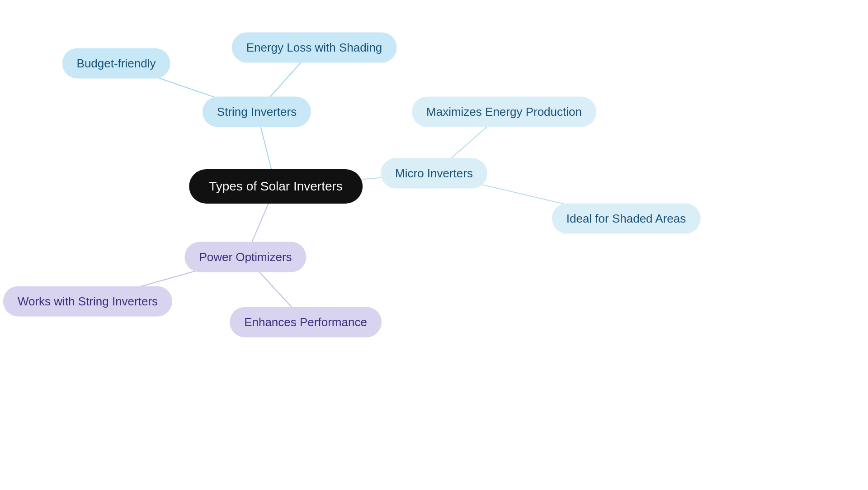  Describe the element at coordinates (88, 301) in the screenshot. I see `works-string-node: Works with String Inverters` at that location.